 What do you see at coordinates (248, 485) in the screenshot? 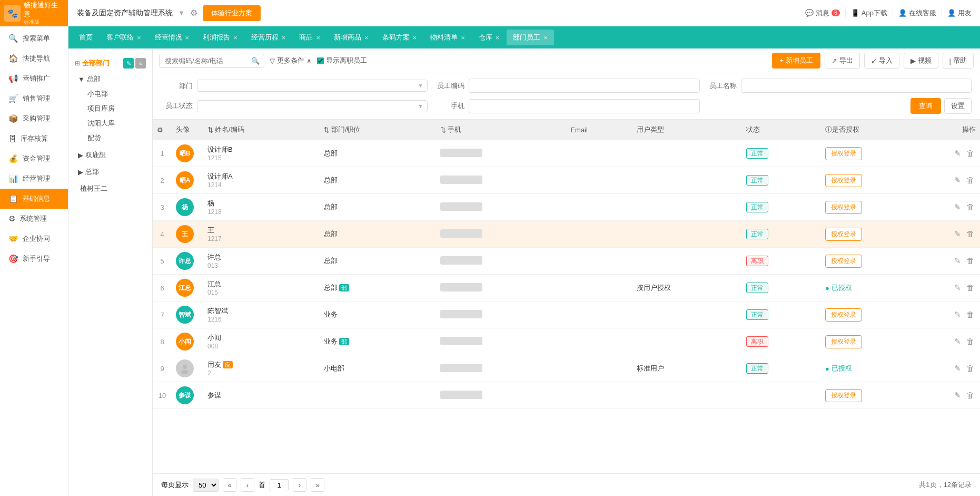
I see `prev-page-btn: ‹` at bounding box center [248, 485].